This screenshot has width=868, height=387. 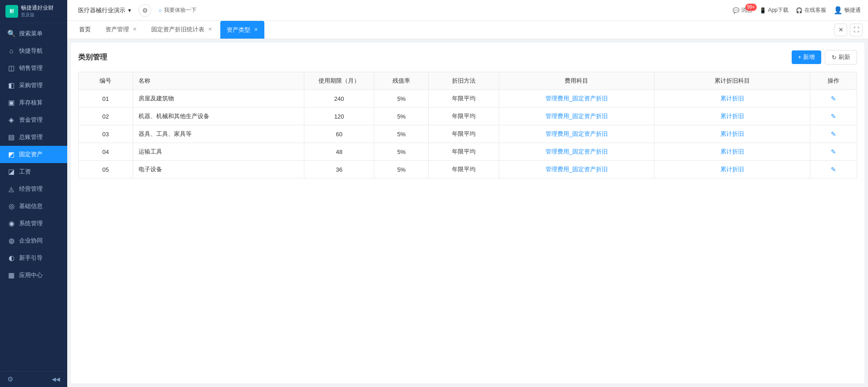 What do you see at coordinates (742, 10) in the screenshot?
I see `message-button: 💬 消息 99+` at bounding box center [742, 10].